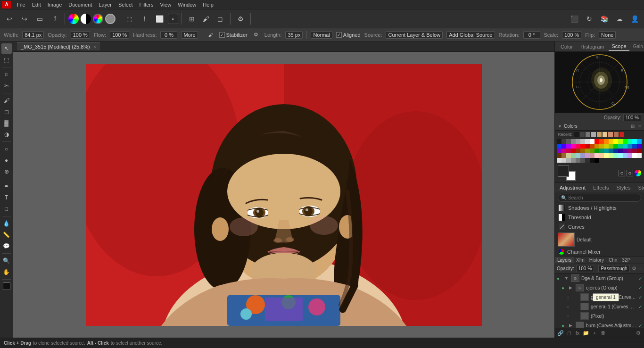  Describe the element at coordinates (586, 333) in the screenshot. I see `layer-group-button: 📁` at that location.